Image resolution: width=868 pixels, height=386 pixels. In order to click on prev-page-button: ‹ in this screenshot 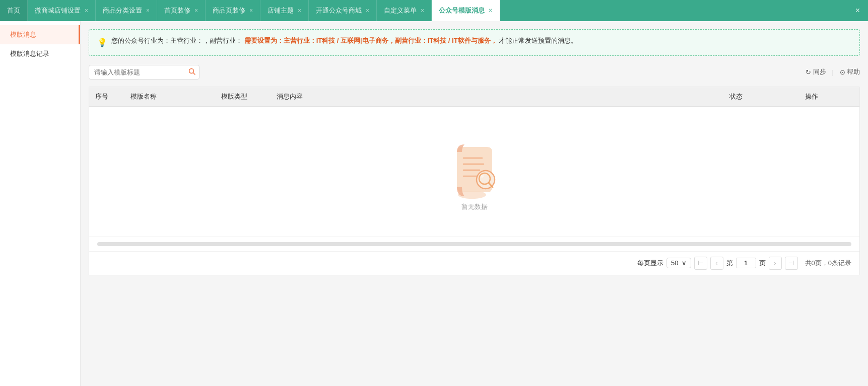, I will do `click(717, 263)`.